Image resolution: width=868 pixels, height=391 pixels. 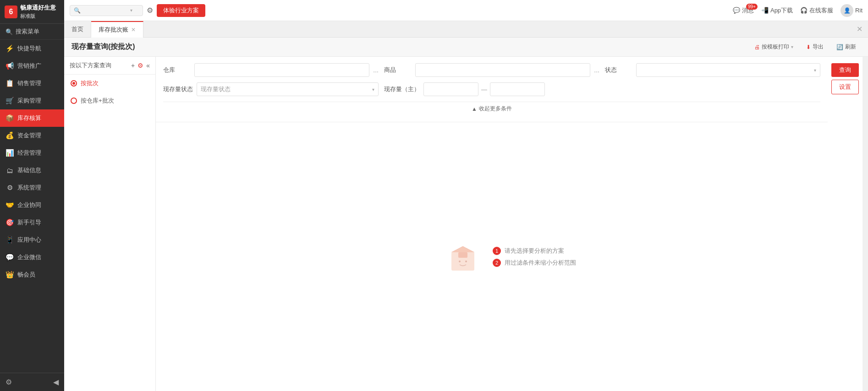 I want to click on app-edition: 标准版, so click(x=38, y=16).